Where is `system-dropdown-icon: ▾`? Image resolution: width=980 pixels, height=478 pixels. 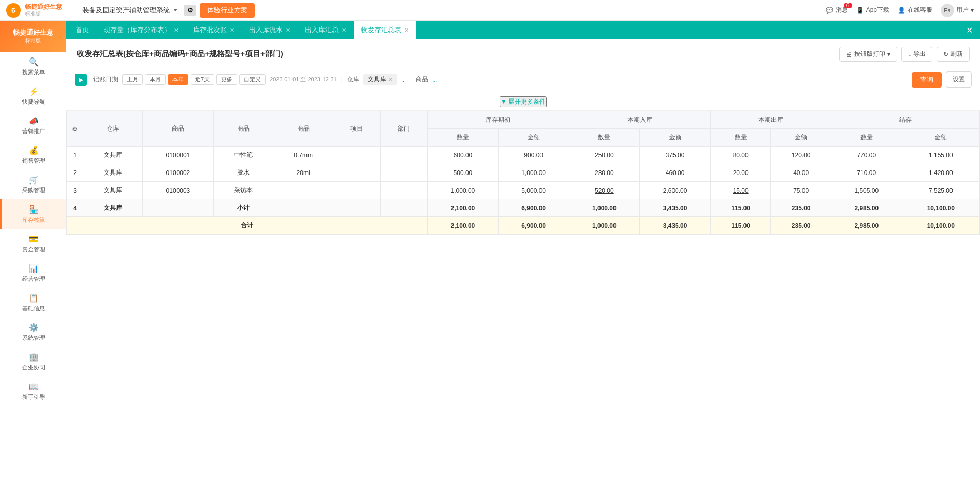
system-dropdown-icon: ▾ is located at coordinates (175, 10).